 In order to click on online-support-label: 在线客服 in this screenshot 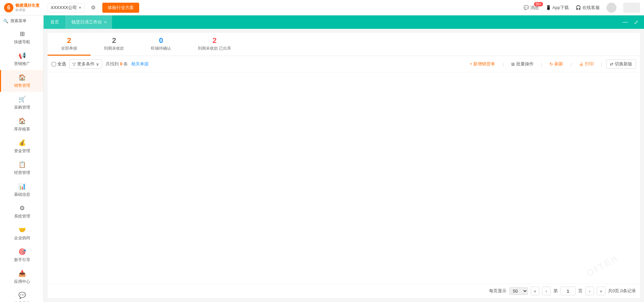, I will do `click(591, 8)`.